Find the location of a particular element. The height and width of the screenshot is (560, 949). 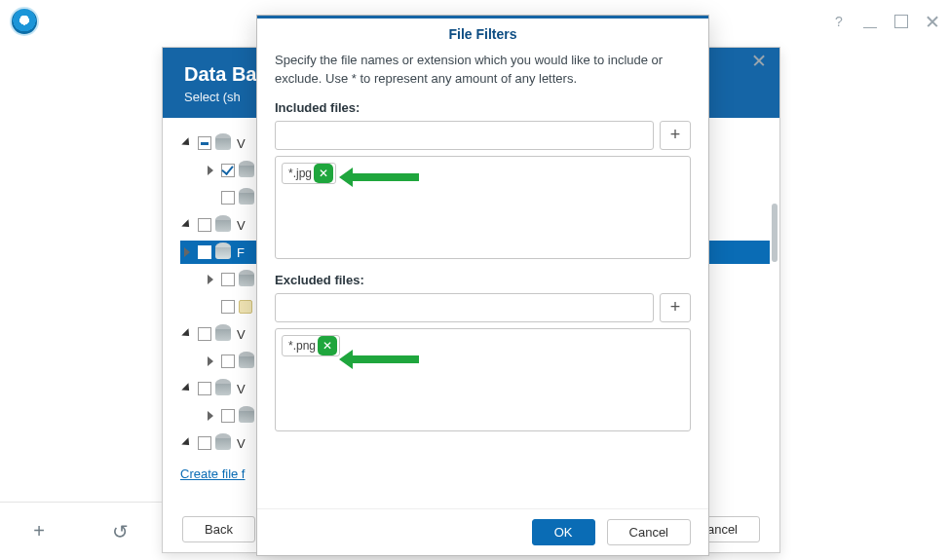

included-input is located at coordinates (464, 135).